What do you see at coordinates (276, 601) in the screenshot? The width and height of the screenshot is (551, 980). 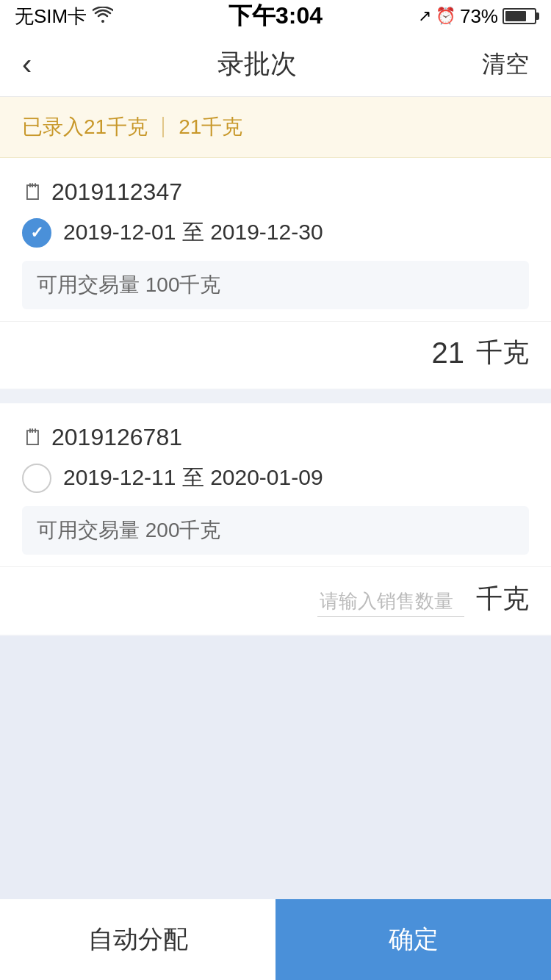 I see `qty-row-2: 千克` at bounding box center [276, 601].